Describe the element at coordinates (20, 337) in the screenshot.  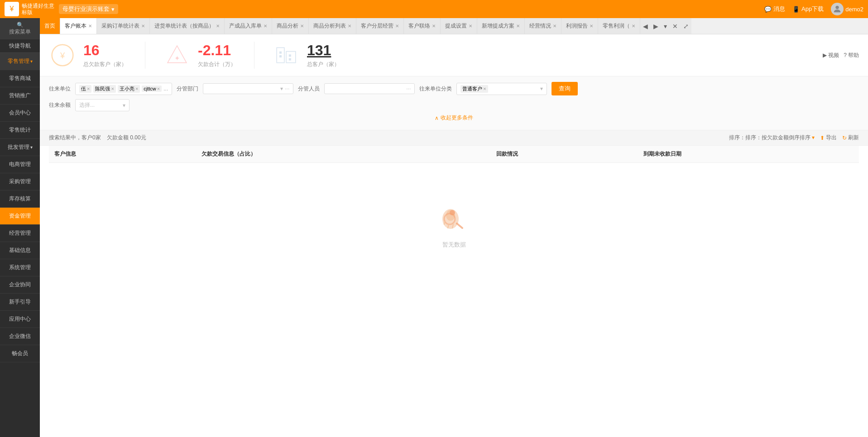
I see `sidebar-item-enterprise-wechat: 企业微信` at that location.